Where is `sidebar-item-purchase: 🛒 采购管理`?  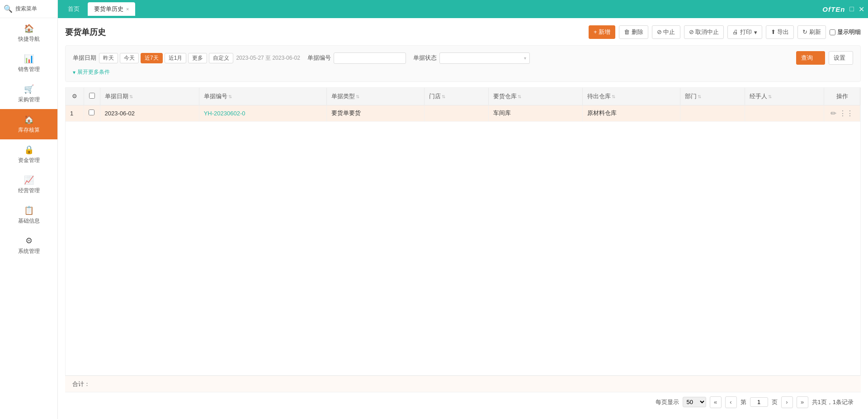 sidebar-item-purchase: 🛒 采购管理 is located at coordinates (29, 94).